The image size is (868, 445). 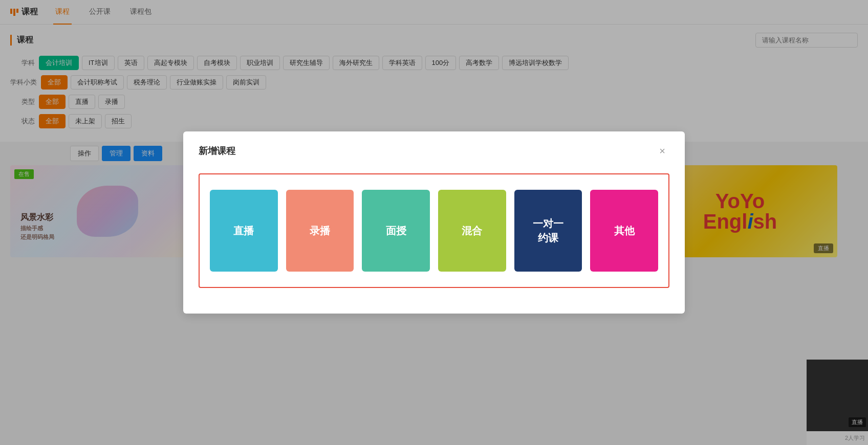 What do you see at coordinates (320, 231) in the screenshot?
I see `course-type-recorded: 录播` at bounding box center [320, 231].